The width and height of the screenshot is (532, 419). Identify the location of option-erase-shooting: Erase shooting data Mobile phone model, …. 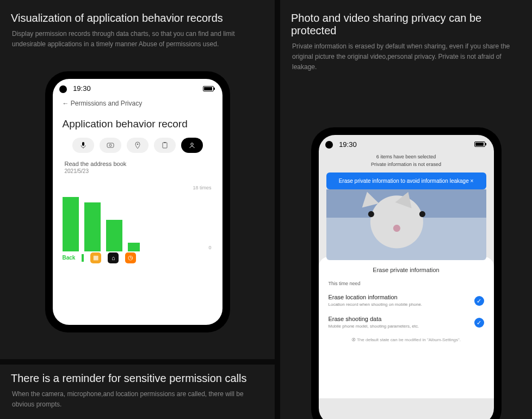
(406, 322).